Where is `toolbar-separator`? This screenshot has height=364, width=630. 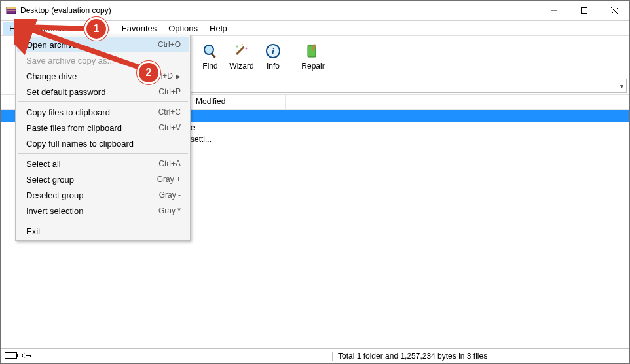
toolbar-separator is located at coordinates (293, 56).